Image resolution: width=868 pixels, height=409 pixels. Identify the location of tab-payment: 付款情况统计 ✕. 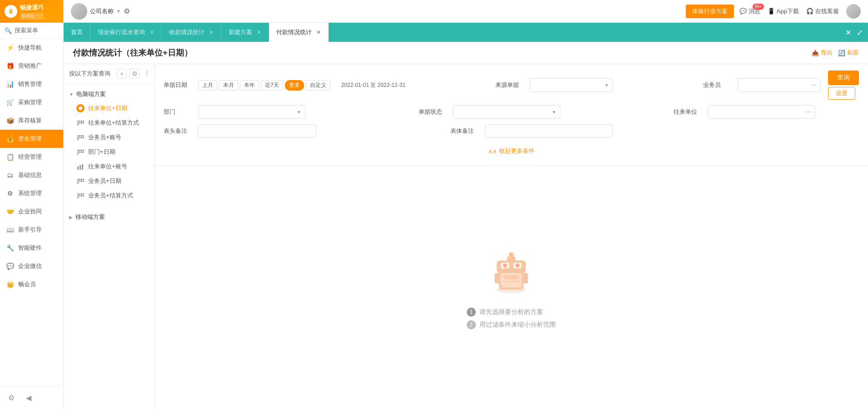
(299, 32).